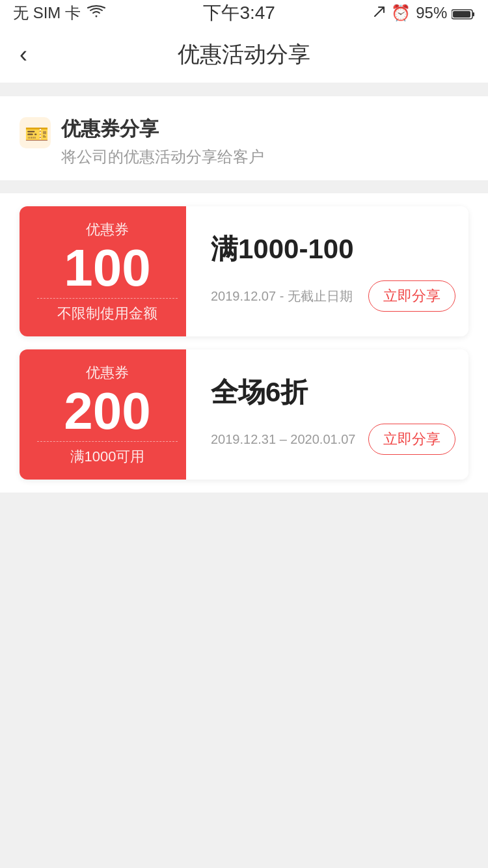 This screenshot has height=868, width=488. Describe the element at coordinates (96, 13) in the screenshot. I see `wifi-icon` at that location.